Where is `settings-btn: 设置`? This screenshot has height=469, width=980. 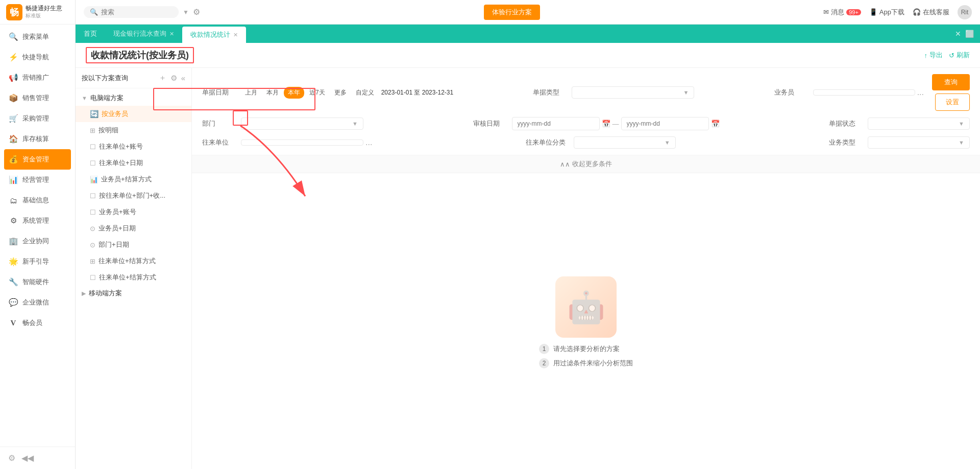
settings-btn: 设置 is located at coordinates (952, 102).